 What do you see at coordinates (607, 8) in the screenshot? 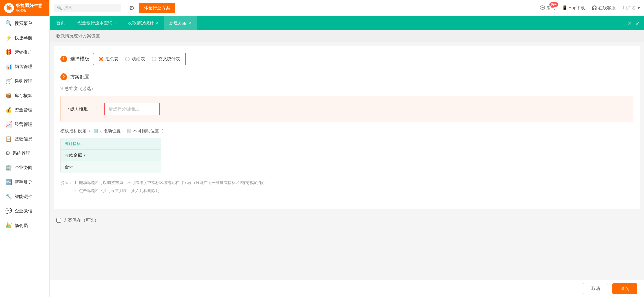
I see `service-label: 在线客服` at bounding box center [607, 8].